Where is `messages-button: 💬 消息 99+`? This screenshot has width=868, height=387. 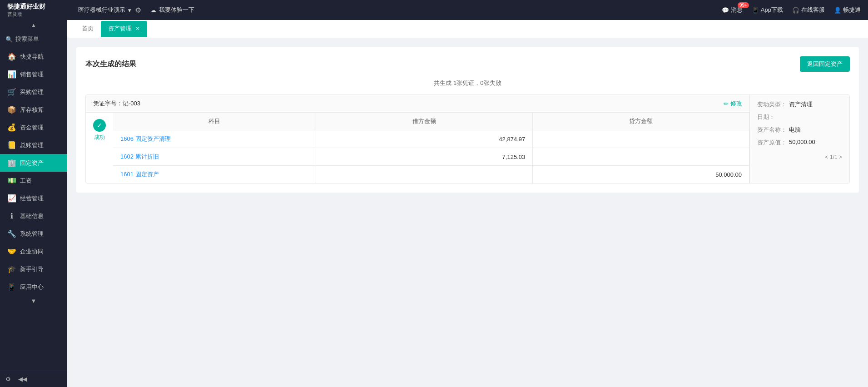
messages-button: 💬 消息 99+ is located at coordinates (732, 10).